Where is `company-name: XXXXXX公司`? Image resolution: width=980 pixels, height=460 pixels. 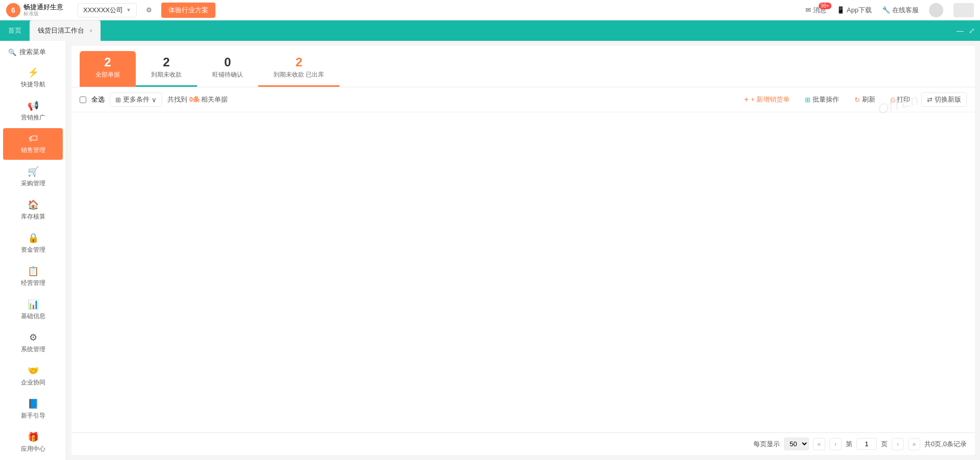 company-name: XXXXXX公司 is located at coordinates (103, 10).